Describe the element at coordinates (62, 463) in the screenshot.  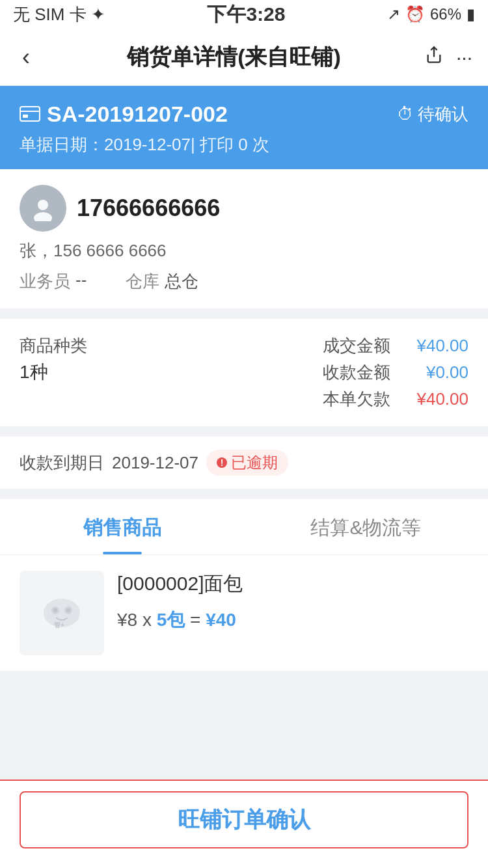
I see `due-date-label: 收款到期日` at that location.